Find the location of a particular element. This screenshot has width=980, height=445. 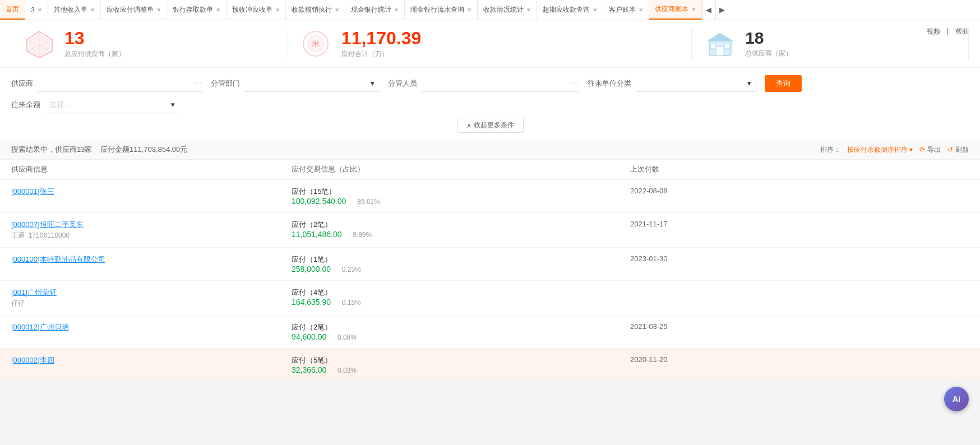

supplier-link-2: [000007]恒旺二手叉车 is located at coordinates (151, 225).